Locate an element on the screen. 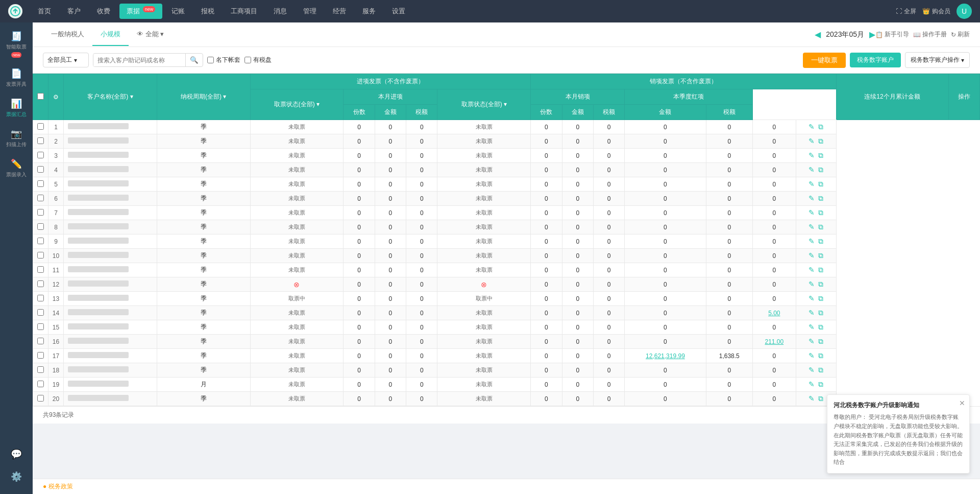  fullscreen-btn: ⛶ 全屏 is located at coordinates (906, 11).